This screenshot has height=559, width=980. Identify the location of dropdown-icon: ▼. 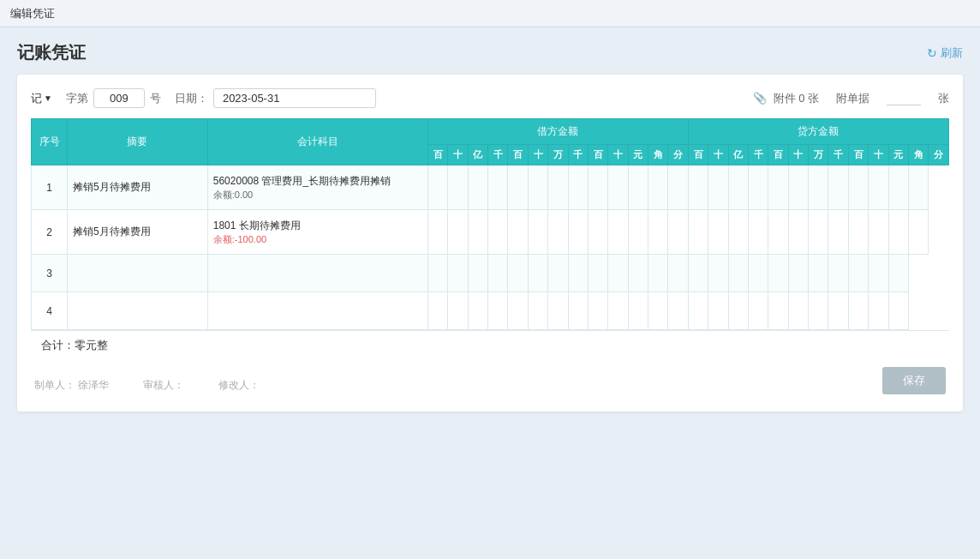
(48, 98).